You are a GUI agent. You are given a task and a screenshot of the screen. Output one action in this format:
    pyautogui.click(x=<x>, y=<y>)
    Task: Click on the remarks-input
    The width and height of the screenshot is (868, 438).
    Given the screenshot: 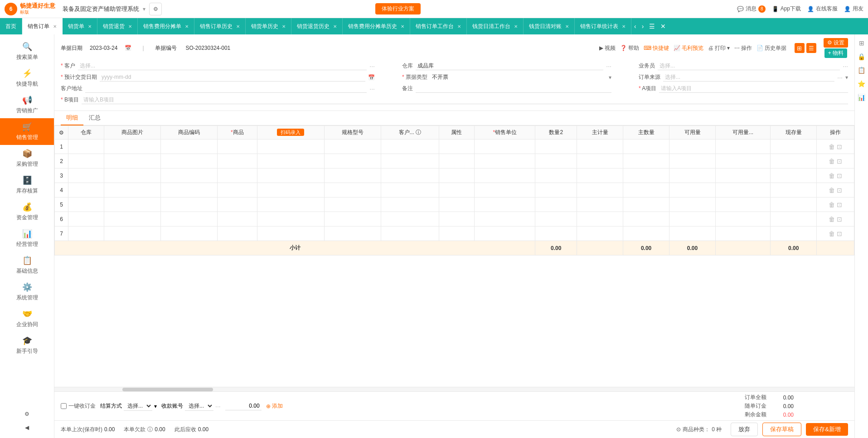 What is the action you would take?
    pyautogui.click(x=514, y=89)
    